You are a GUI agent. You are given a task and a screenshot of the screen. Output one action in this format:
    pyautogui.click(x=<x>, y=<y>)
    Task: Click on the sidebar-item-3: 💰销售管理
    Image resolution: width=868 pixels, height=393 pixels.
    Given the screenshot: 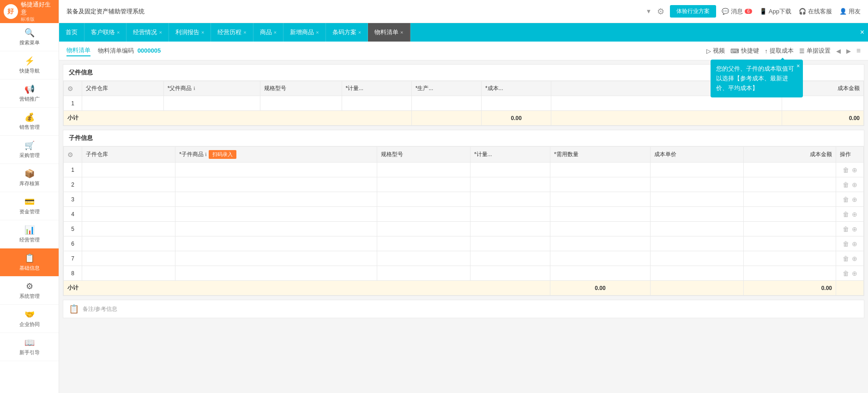 What is the action you would take?
    pyautogui.click(x=30, y=122)
    